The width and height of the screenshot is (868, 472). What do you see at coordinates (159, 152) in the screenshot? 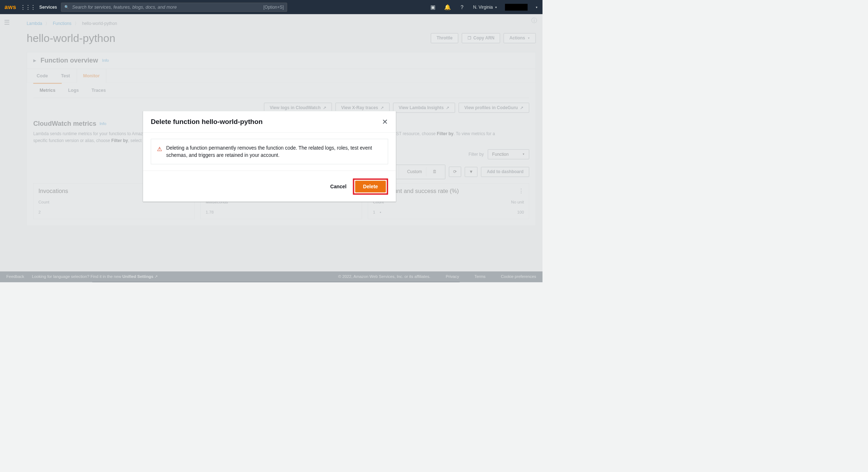
I see `warning-icon: ⚠` at bounding box center [159, 152].